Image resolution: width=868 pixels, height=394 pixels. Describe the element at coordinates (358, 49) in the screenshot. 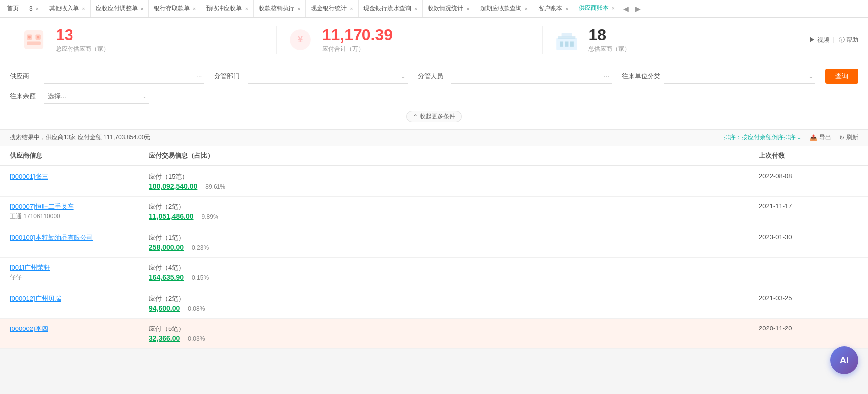

I see `payable-total-label: 应付合计（万）` at that location.